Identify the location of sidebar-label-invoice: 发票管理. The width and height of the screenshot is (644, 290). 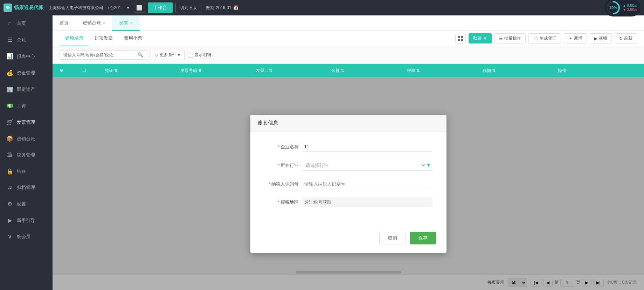
(26, 122).